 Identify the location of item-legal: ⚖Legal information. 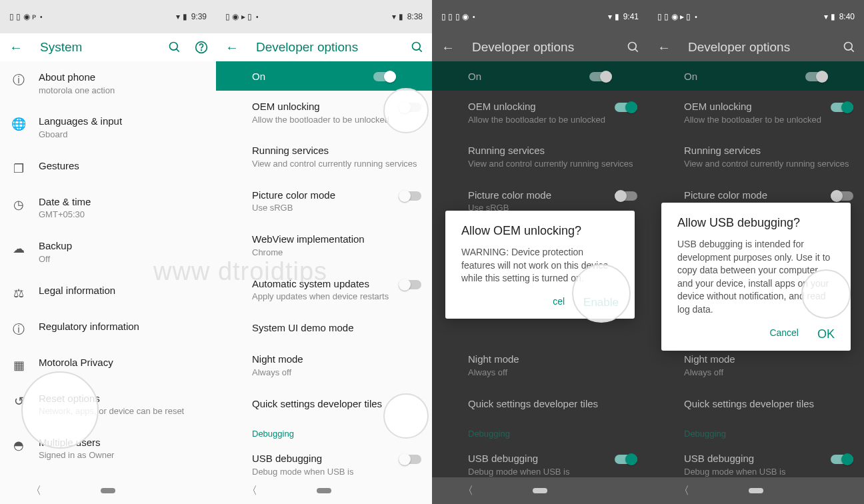
(108, 293).